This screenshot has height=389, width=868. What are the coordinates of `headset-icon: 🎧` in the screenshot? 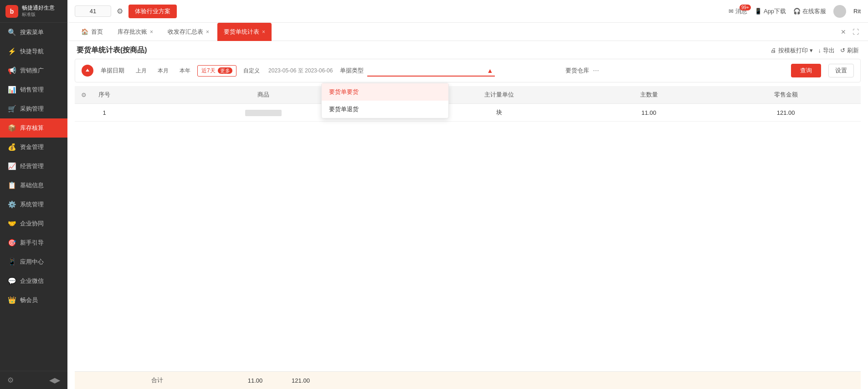 It's located at (797, 11).